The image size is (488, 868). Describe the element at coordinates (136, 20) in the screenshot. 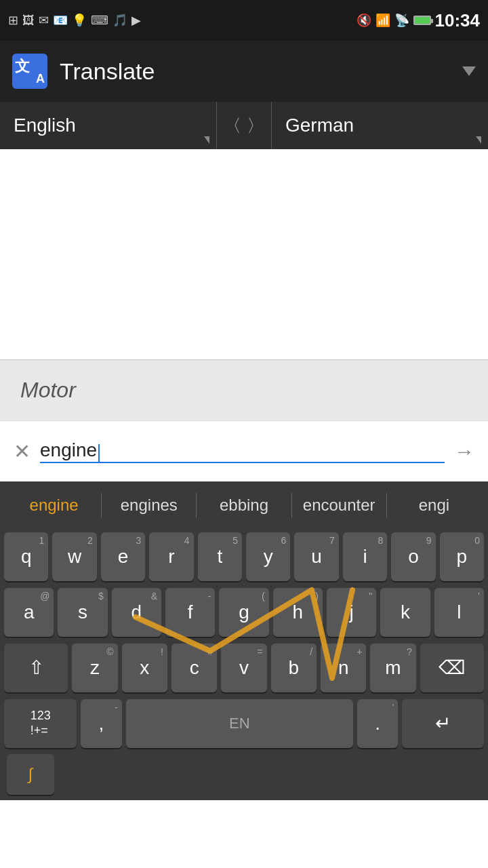

I see `play-icon: ▶` at that location.